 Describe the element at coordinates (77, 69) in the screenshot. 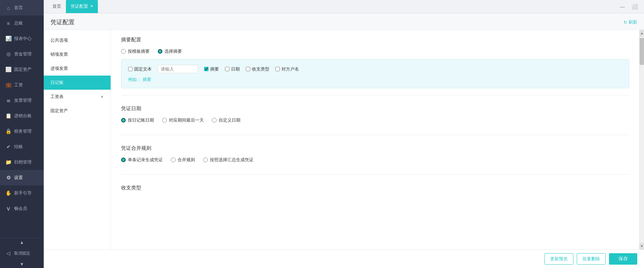

I see `nav-purchase-invoice: 进项发票` at that location.